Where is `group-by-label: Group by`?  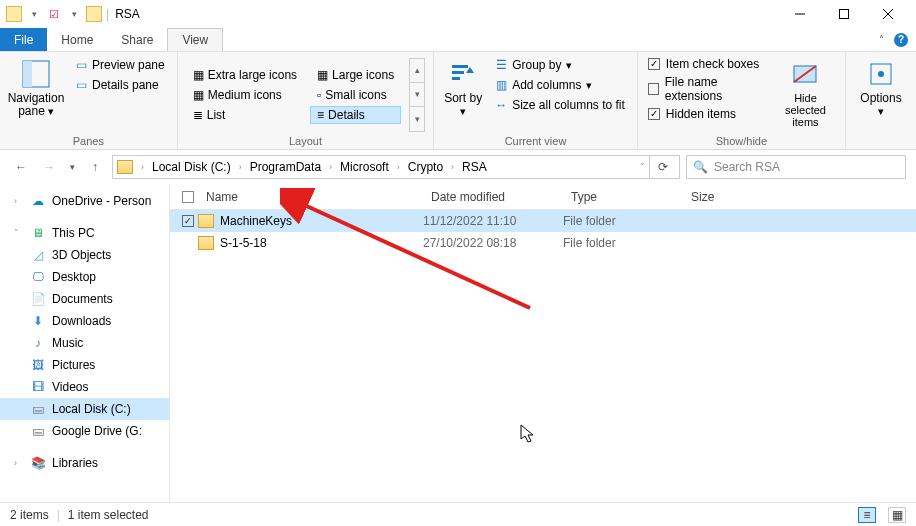 group-by-label: Group by is located at coordinates (536, 65).